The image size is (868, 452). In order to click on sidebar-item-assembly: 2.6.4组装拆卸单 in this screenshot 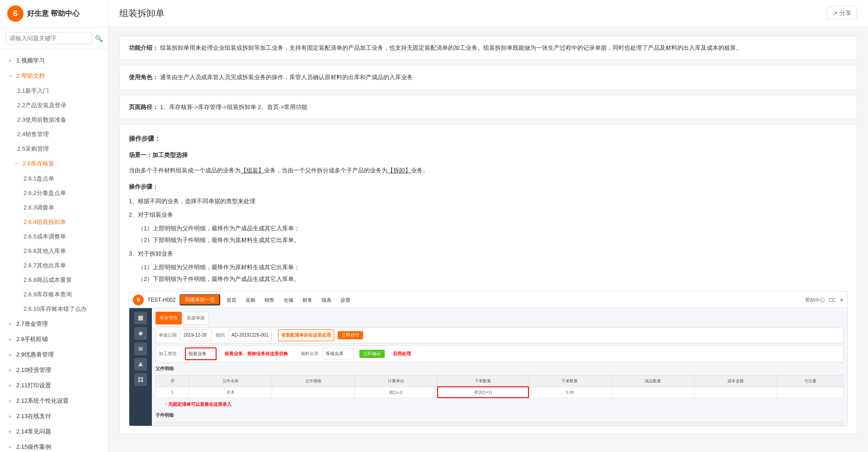, I will do `click(54, 222)`.